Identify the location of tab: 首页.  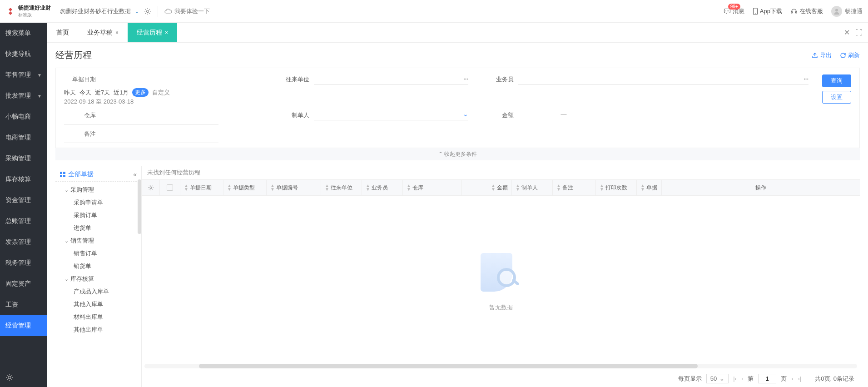
(63, 33).